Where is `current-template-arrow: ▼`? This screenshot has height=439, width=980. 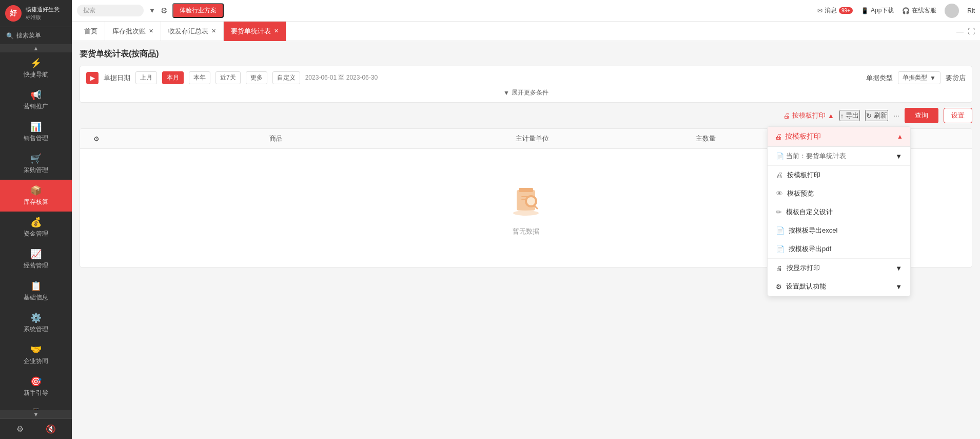
current-template-arrow: ▼ is located at coordinates (899, 156).